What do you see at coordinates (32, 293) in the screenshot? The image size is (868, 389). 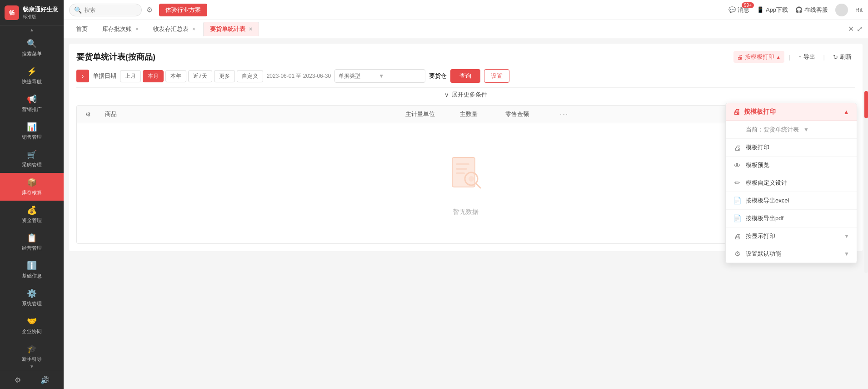 I see `system-icon: ⚙️` at bounding box center [32, 293].